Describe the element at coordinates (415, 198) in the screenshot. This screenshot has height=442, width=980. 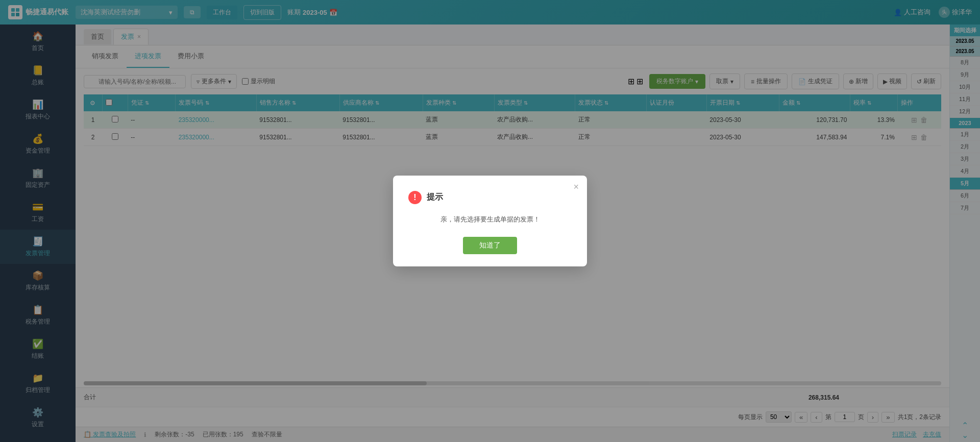
I see `modal-warning-icon: !` at that location.